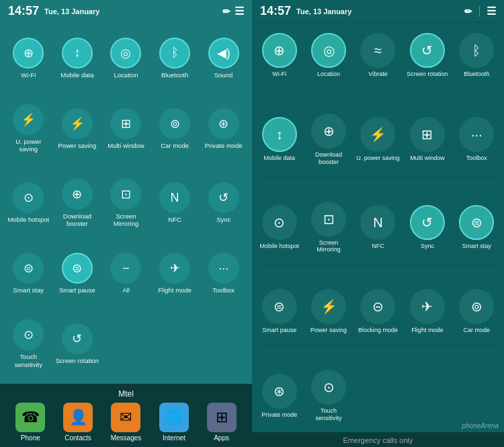 The image size is (504, 447). I want to click on dock-app-4: ⊞Apps, so click(222, 422).